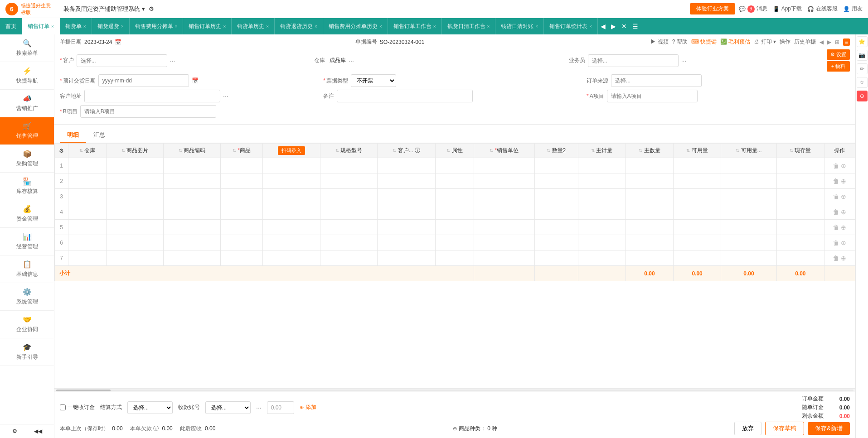 The width and height of the screenshot is (868, 438). I want to click on panel-icon-5: ⊙, so click(862, 96).